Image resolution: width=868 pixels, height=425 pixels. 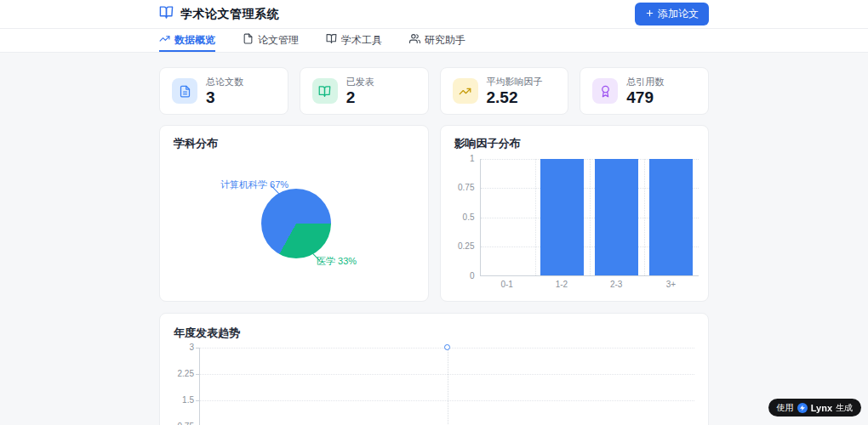 I want to click on trend-plot-area, so click(x=447, y=386).